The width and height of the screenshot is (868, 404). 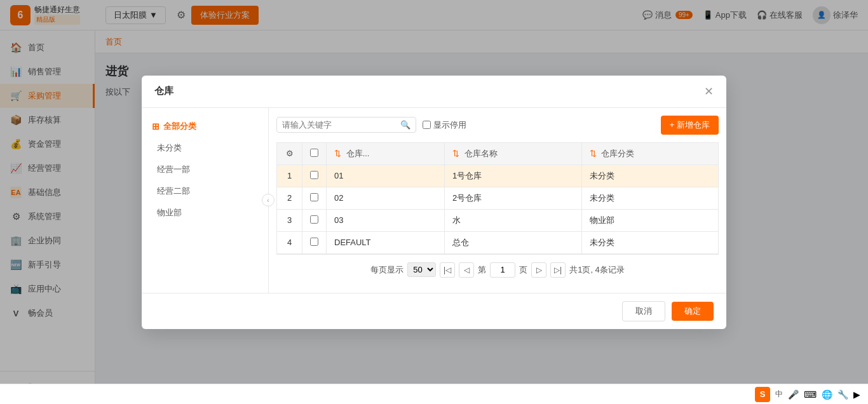 What do you see at coordinates (346, 125) in the screenshot?
I see `search-wrap: 🔍` at bounding box center [346, 125].